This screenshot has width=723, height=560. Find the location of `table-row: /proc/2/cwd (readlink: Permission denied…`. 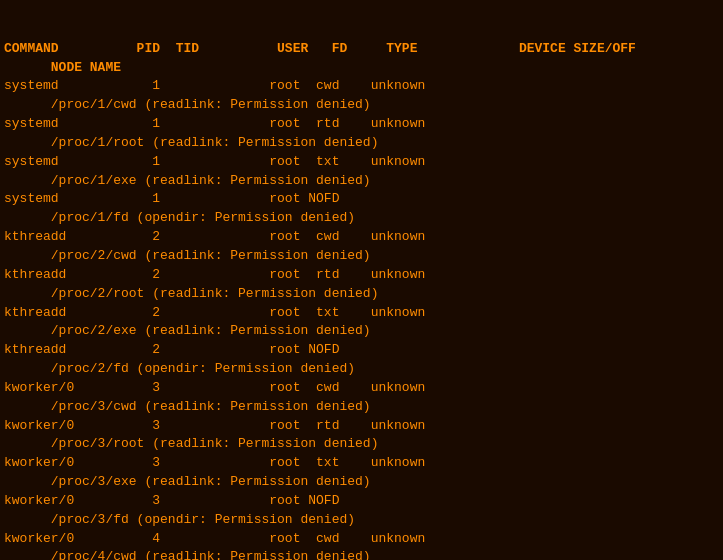

table-row: /proc/2/cwd (readlink: Permission denied… is located at coordinates (362, 256).